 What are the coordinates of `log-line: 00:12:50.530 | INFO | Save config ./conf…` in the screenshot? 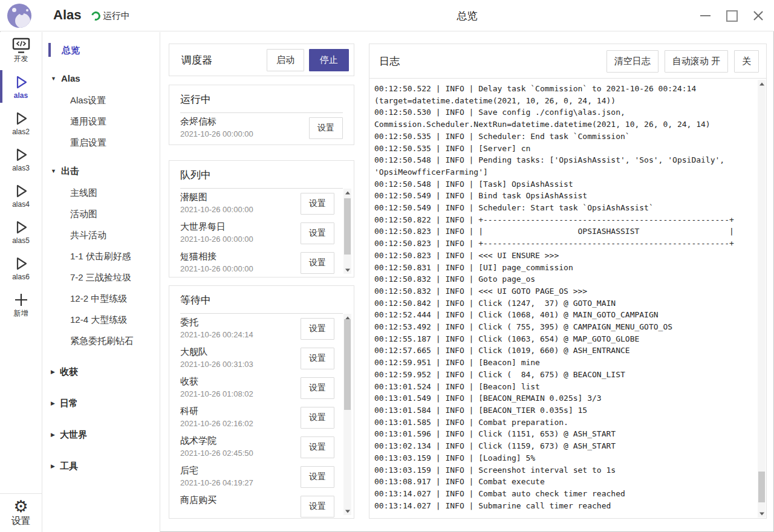 It's located at (564, 112).